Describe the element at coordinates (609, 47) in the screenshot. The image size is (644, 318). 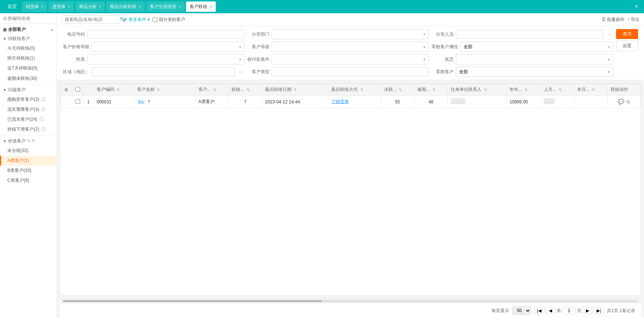
I see `retail-attr-arrow: ▾` at that location.